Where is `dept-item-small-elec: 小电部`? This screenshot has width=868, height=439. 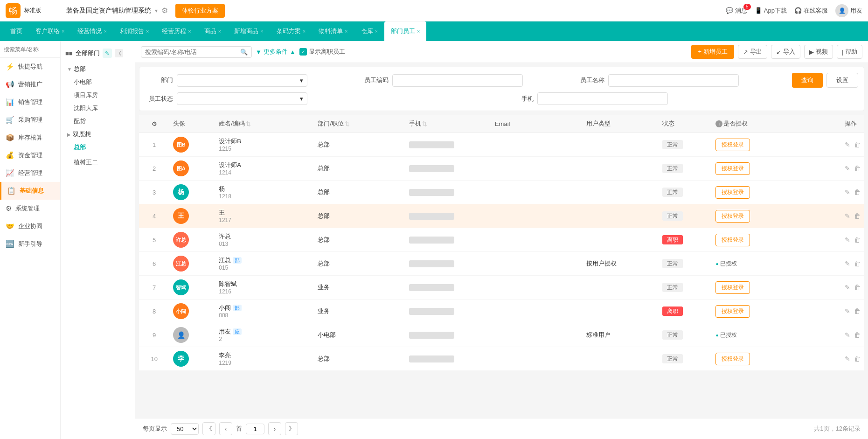 dept-item-small-elec: 小电部 is located at coordinates (98, 82).